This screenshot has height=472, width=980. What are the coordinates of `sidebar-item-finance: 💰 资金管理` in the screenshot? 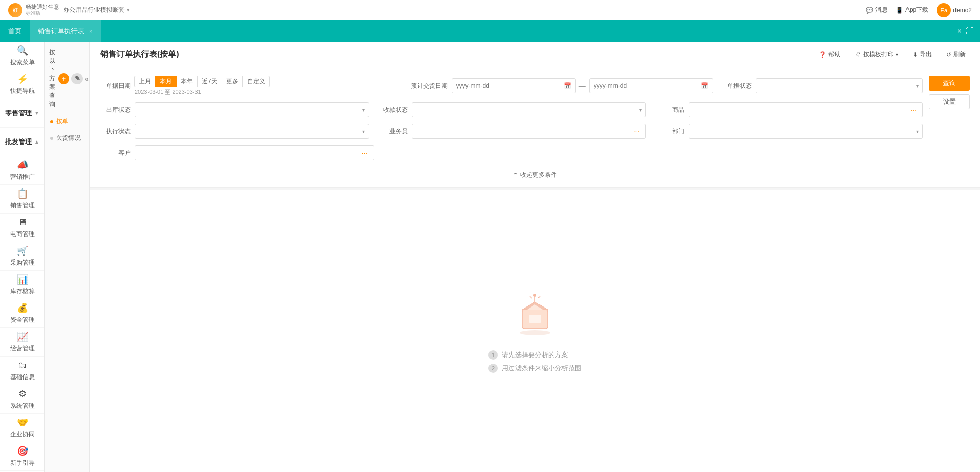 It's located at (22, 314).